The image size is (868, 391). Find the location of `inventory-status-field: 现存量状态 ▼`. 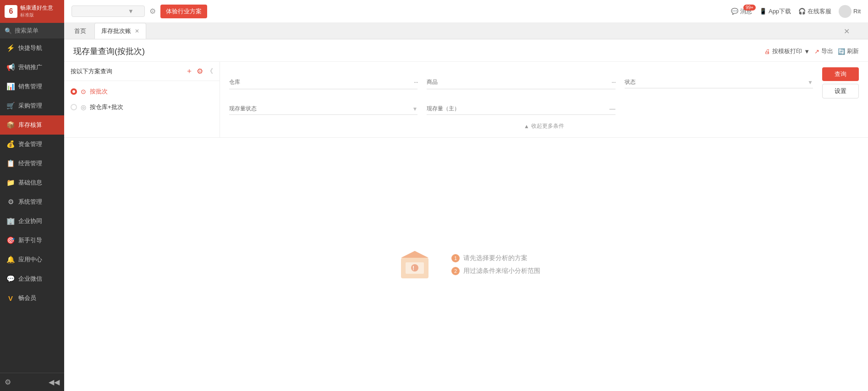

inventory-status-field: 现存量状态 ▼ is located at coordinates (324, 109).